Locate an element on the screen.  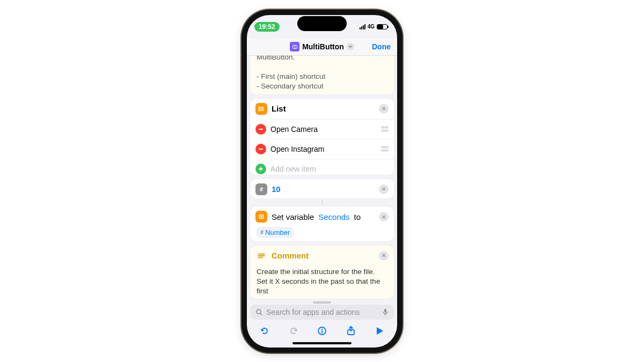
variable-icon is located at coordinates (261, 217).